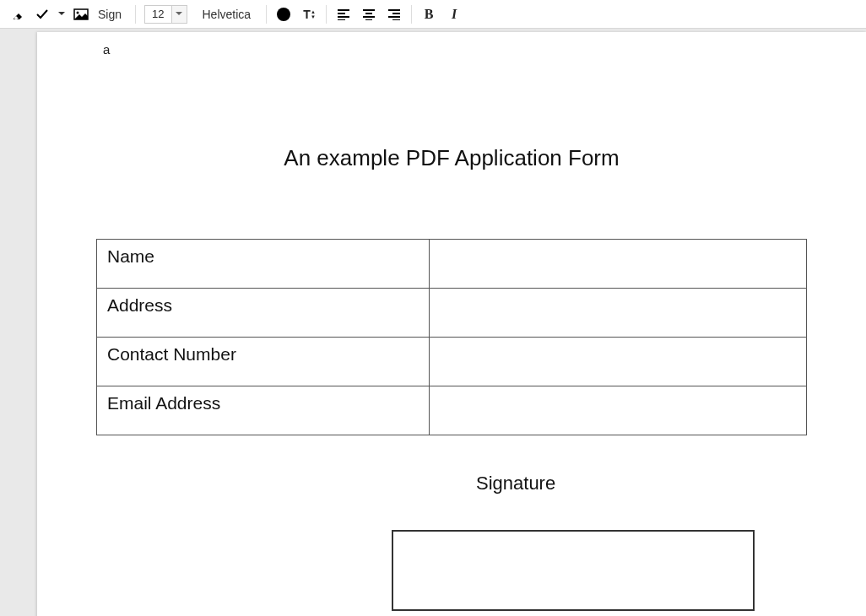 The height and width of the screenshot is (616, 866). I want to click on eraser-icon, so click(17, 14).